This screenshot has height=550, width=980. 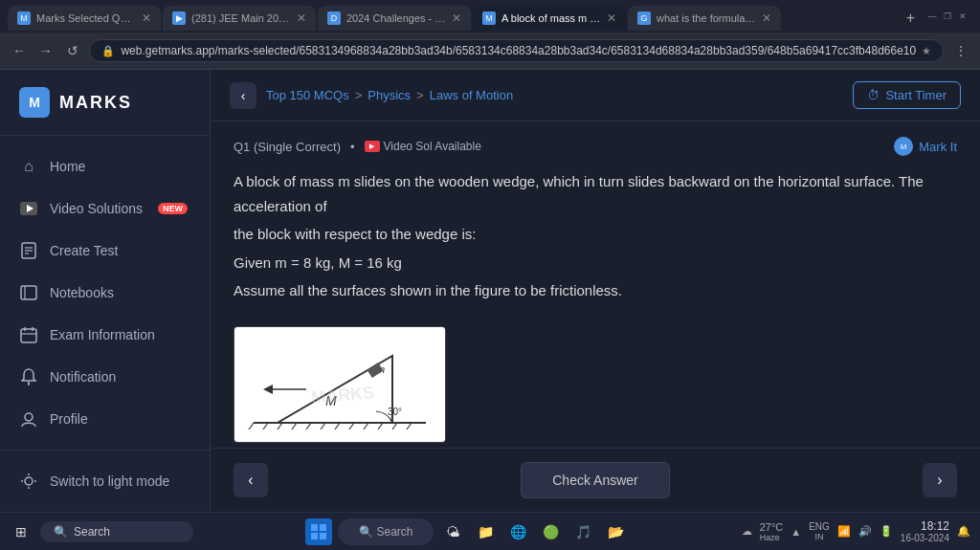 What do you see at coordinates (319, 532) in the screenshot?
I see `taskbar-app-explorer` at bounding box center [319, 532].